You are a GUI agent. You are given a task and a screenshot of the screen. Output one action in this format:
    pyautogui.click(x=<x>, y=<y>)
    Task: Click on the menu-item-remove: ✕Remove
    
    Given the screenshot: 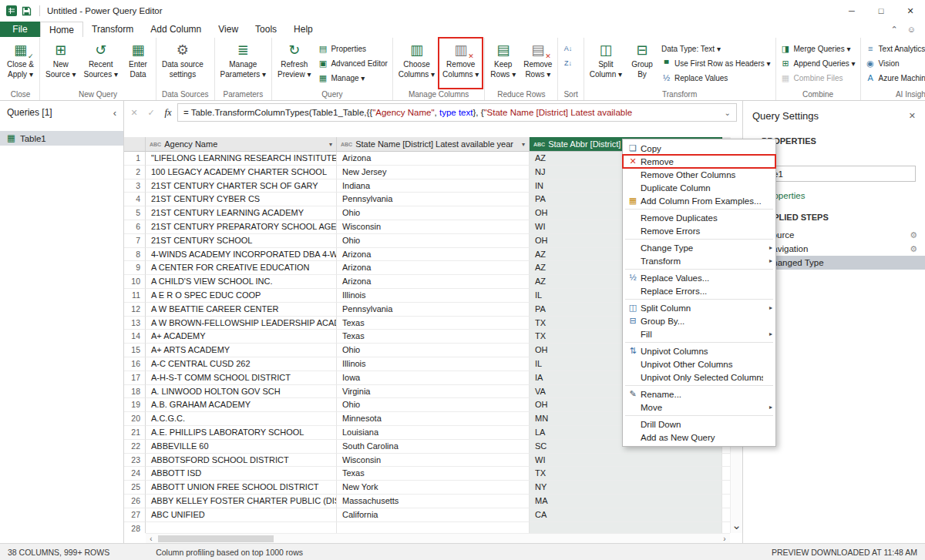 What is the action you would take?
    pyautogui.click(x=699, y=162)
    